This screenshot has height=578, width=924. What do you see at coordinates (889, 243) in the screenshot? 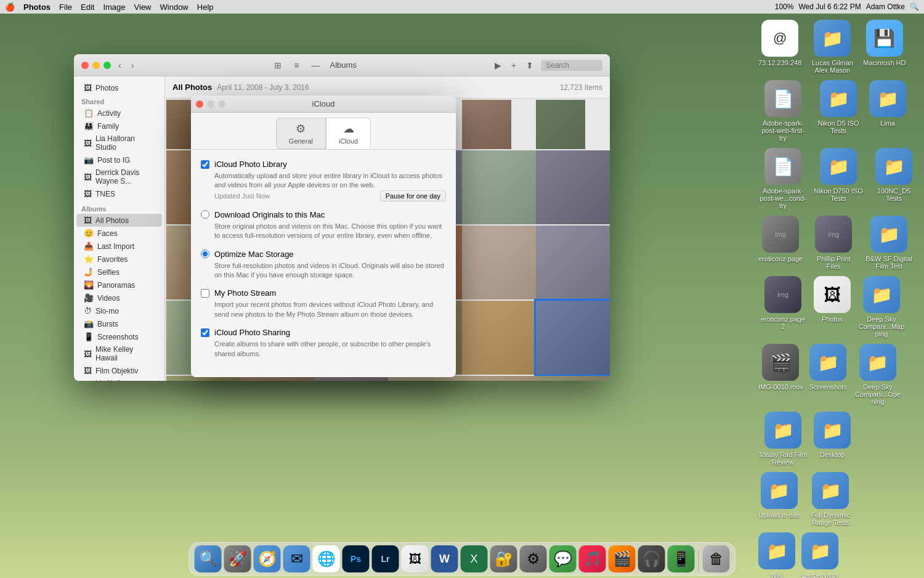
I see `desktop-icon-bw-film: 📁 B&W SF Digital Film Test` at bounding box center [889, 243].